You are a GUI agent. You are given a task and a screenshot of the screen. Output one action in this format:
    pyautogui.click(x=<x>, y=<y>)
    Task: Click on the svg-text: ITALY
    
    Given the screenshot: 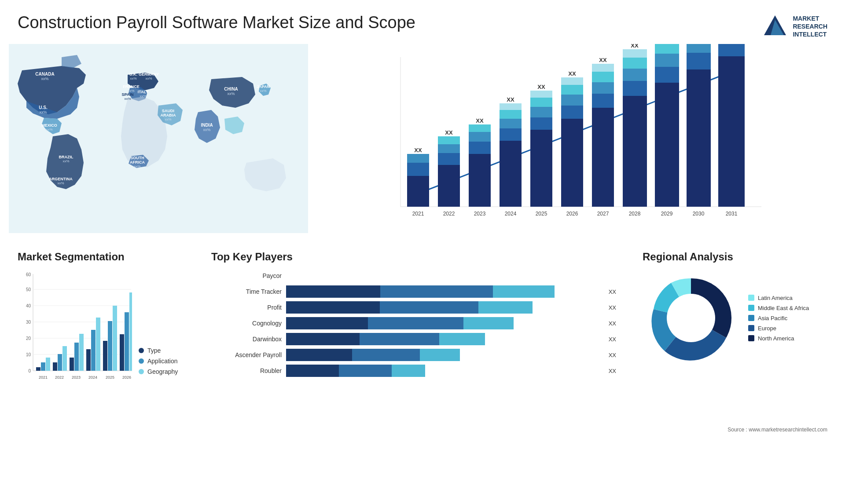 What is the action you would take?
    pyautogui.click(x=143, y=92)
    